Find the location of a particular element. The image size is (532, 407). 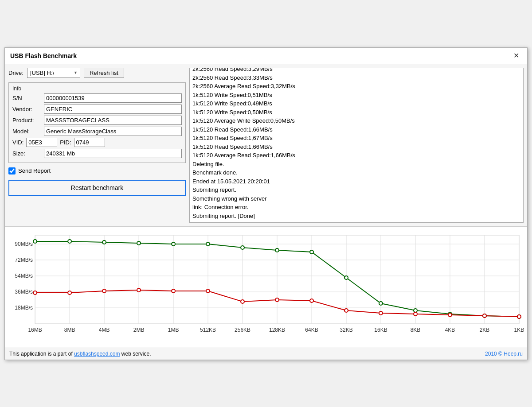

vendor-row: Vendor: is located at coordinates (97, 109).